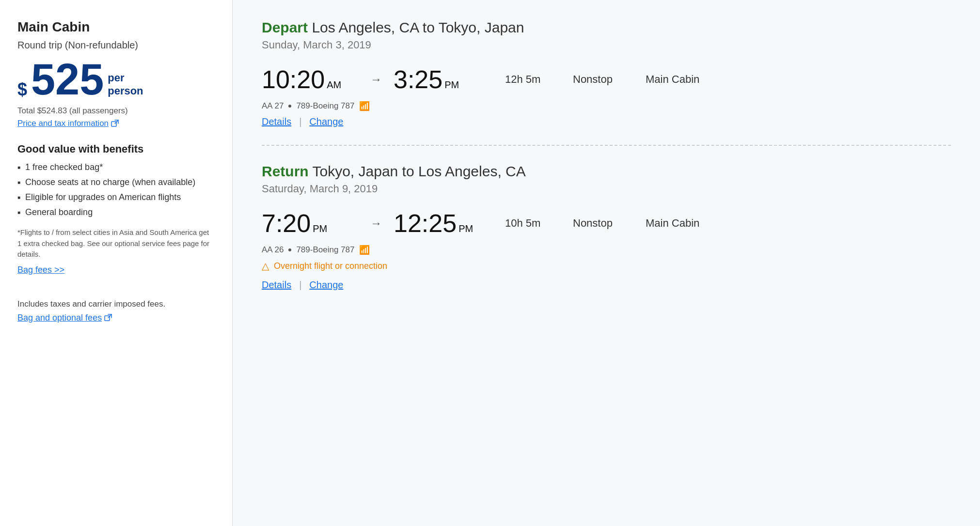  I want to click on depart-aircraft: 789-Boeing 787, so click(325, 106).